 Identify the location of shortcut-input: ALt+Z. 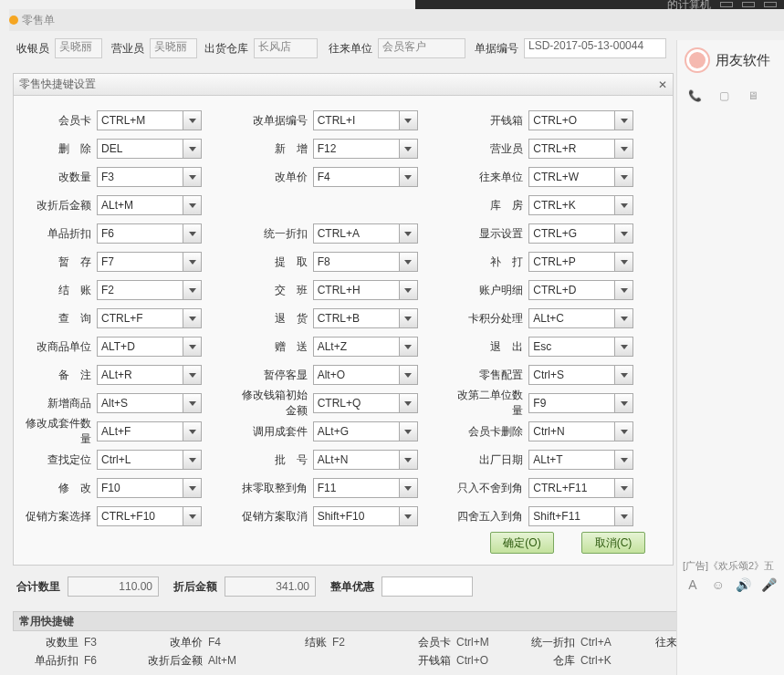
(356, 347).